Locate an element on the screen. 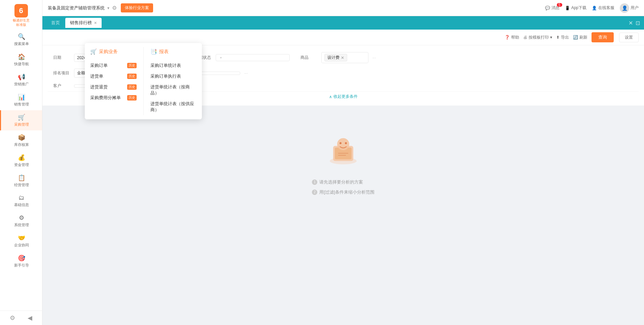  logo-text: 畅通好生意 标准版 is located at coordinates (21, 23).